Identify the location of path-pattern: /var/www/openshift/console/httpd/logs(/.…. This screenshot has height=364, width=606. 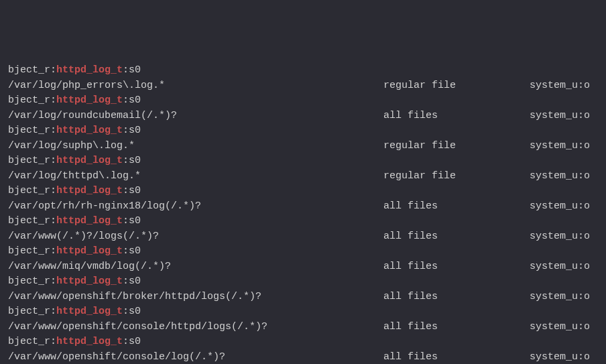
(196, 327).